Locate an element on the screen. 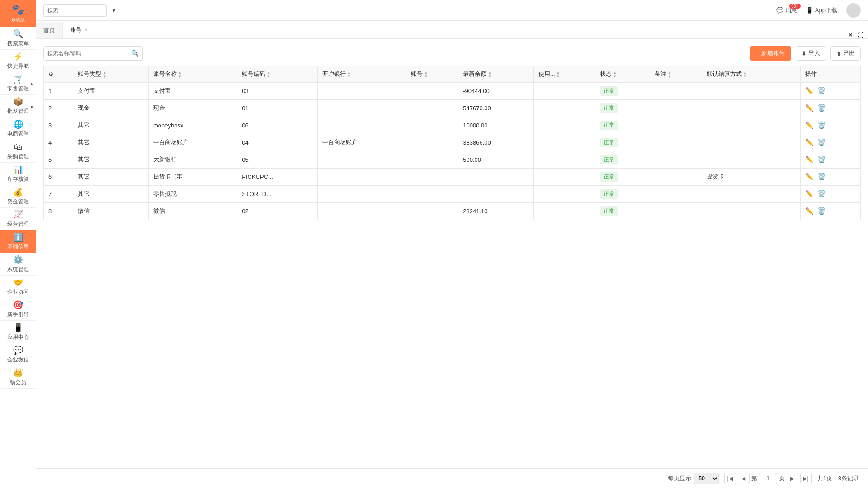 The height and width of the screenshot is (488, 868). user-avatar is located at coordinates (854, 10).